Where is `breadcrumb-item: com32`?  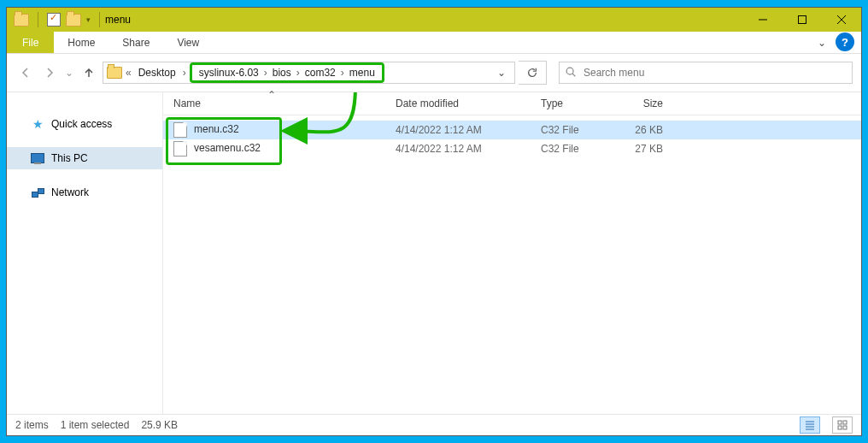 breadcrumb-item: com32 is located at coordinates (320, 73).